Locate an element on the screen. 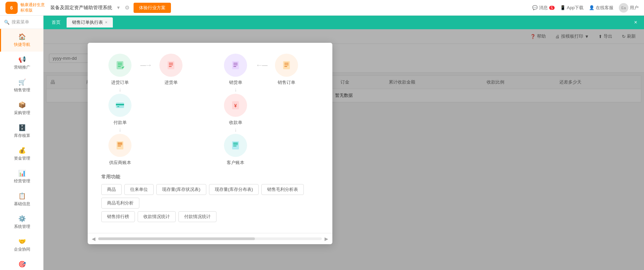 The width and height of the screenshot is (644, 270). avatar: Ea is located at coordinates (624, 8).